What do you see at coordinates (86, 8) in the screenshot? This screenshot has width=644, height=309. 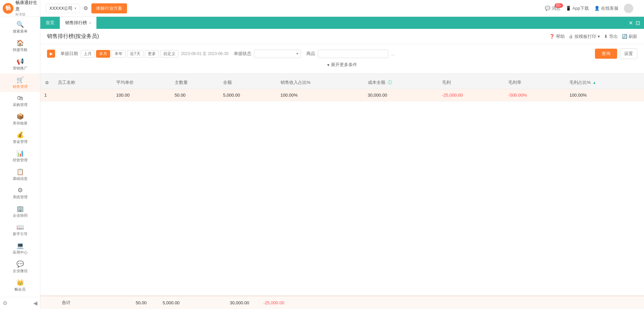 I see `topbar-settings-icon: ⚙` at bounding box center [86, 8].